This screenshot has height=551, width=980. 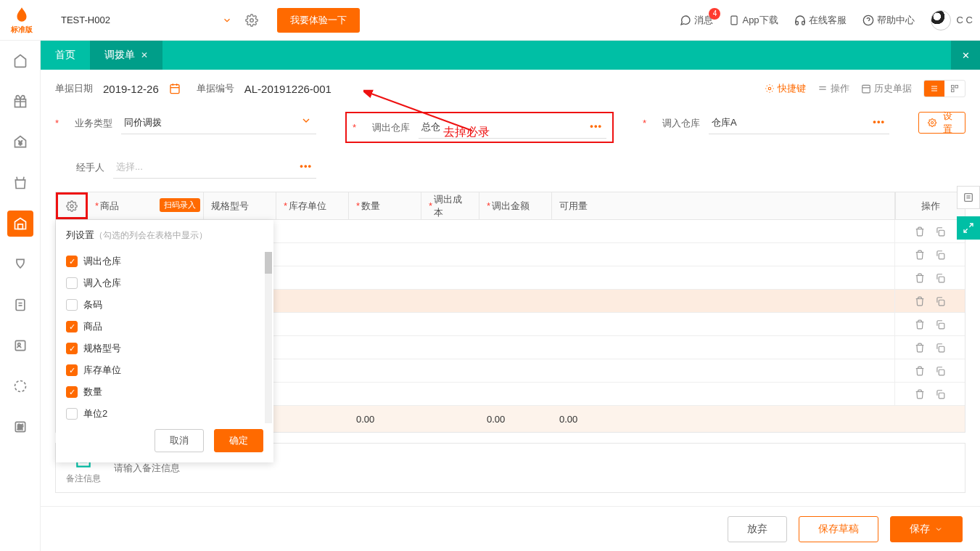 What do you see at coordinates (239, 441) in the screenshot?
I see `ok-button: 确定` at bounding box center [239, 441].